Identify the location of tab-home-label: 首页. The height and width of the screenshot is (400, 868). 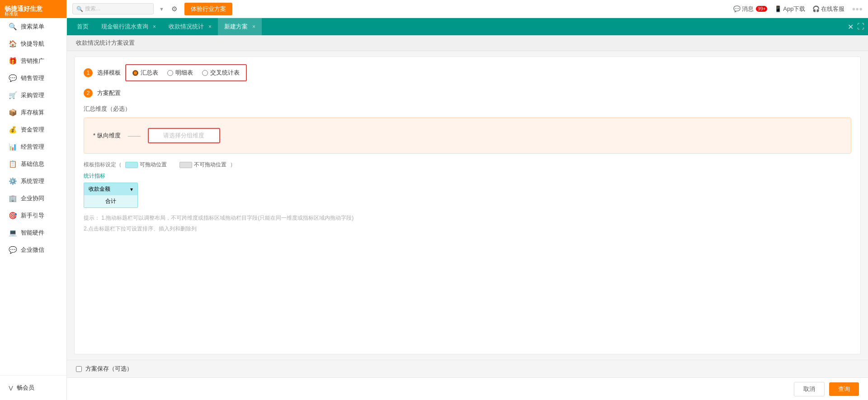
(83, 27).